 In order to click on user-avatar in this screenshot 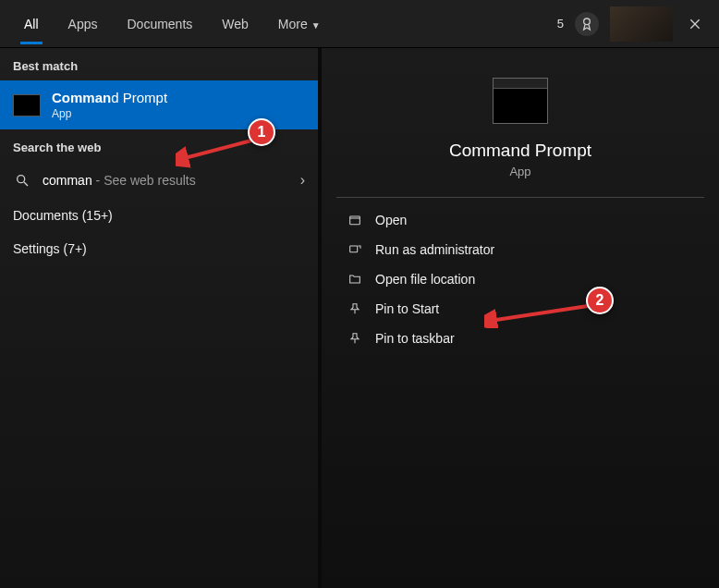, I will do `click(641, 24)`.